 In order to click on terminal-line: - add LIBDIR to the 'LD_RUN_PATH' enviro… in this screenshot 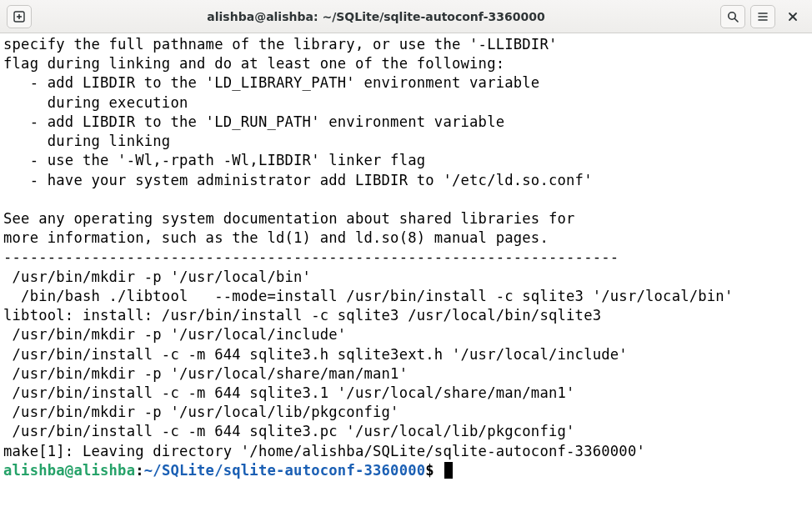, I will do `click(253, 122)`.